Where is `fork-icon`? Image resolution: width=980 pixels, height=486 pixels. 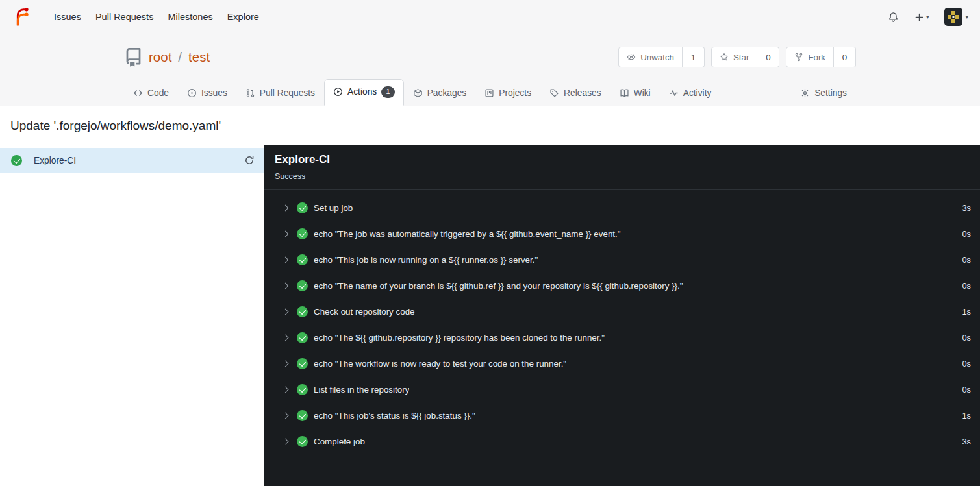 fork-icon is located at coordinates (799, 57).